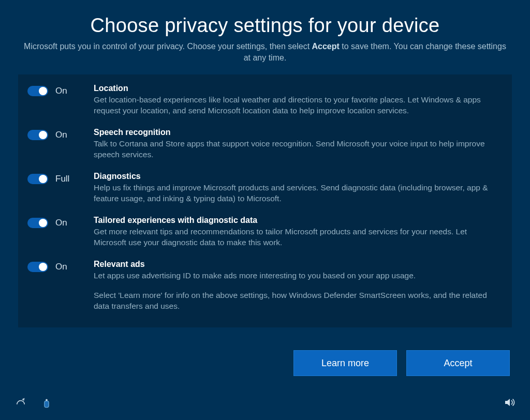 This screenshot has height=420, width=530. Describe the element at coordinates (296, 264) in the screenshot. I see `setting-title: Relevant ads` at that location.